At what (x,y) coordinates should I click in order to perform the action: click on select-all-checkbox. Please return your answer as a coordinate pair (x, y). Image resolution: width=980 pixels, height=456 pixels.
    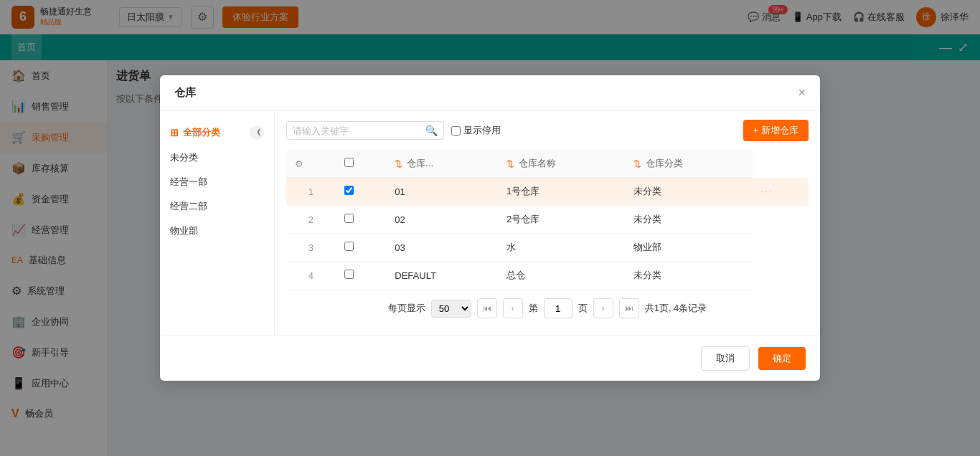
    Looking at the image, I should click on (349, 162).